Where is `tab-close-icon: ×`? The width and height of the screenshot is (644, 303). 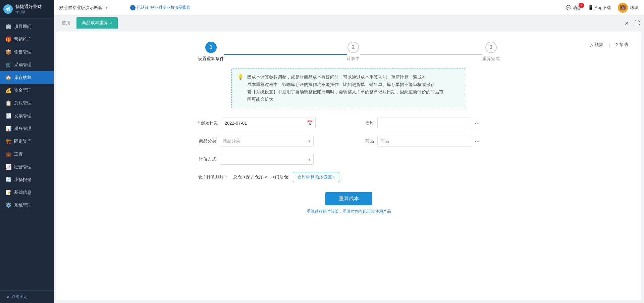
tab-close-icon: × is located at coordinates (111, 23).